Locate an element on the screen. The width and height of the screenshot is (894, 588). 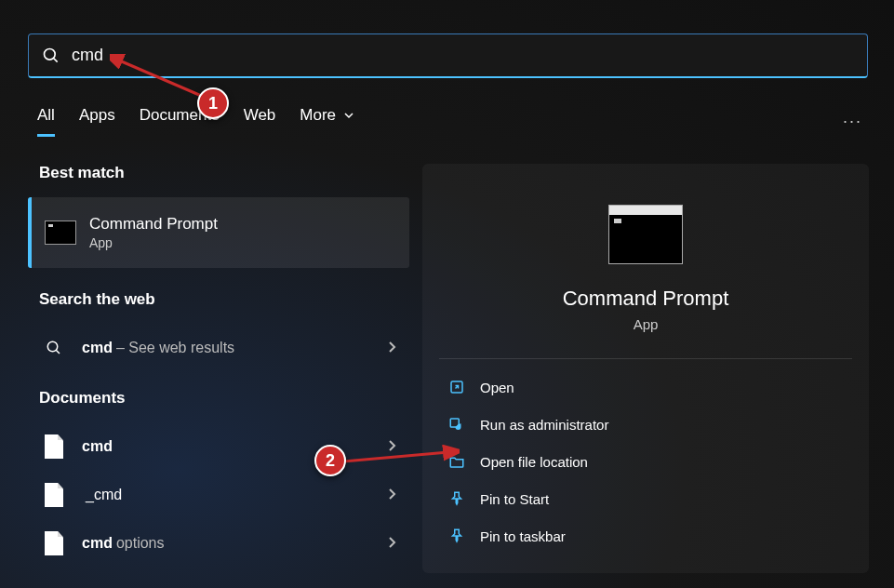
action-label: Pin to taskbar is located at coordinates (523, 536).